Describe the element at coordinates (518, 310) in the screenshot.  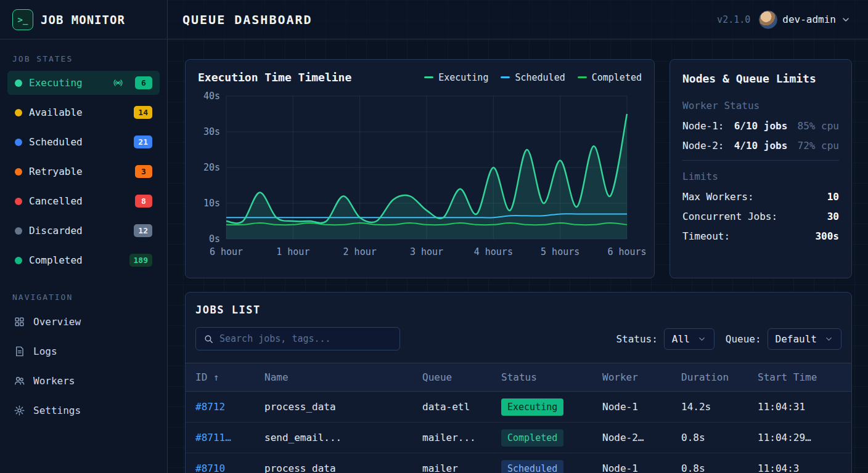
I see `jobs-list-title: JOBS LIST` at that location.